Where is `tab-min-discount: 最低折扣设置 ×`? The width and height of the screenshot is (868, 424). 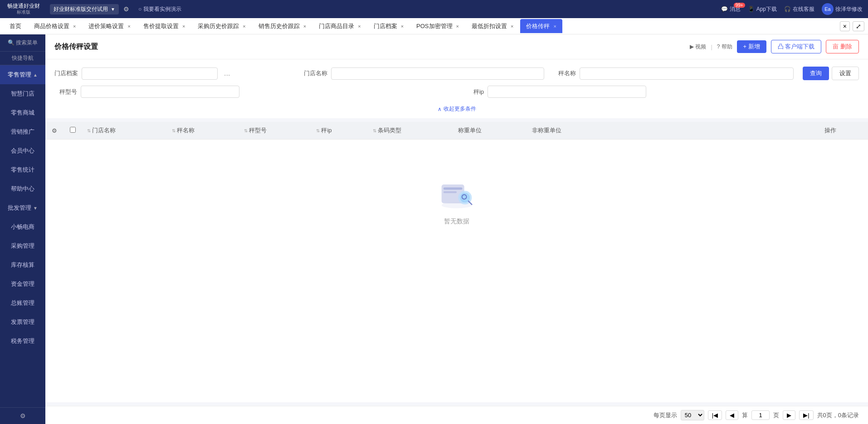 tab-min-discount: 最低折扣设置 × is located at coordinates (493, 26).